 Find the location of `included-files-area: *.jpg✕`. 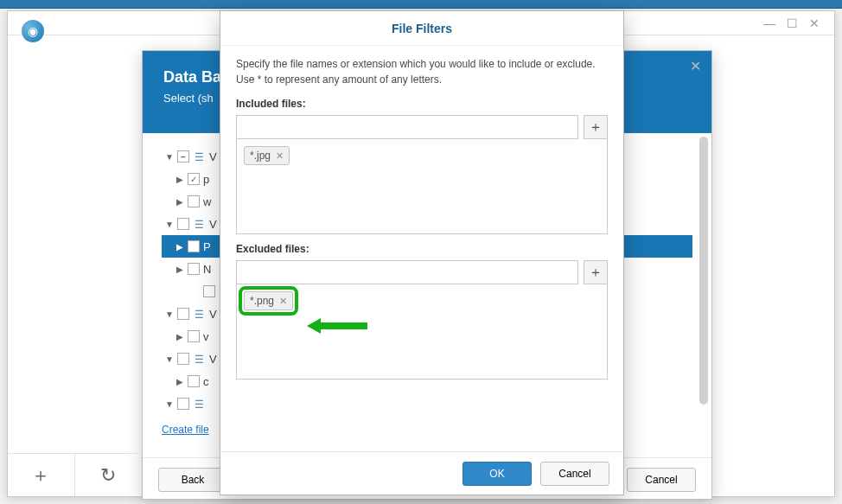

included-files-area: *.jpg✕ is located at coordinates (422, 187).